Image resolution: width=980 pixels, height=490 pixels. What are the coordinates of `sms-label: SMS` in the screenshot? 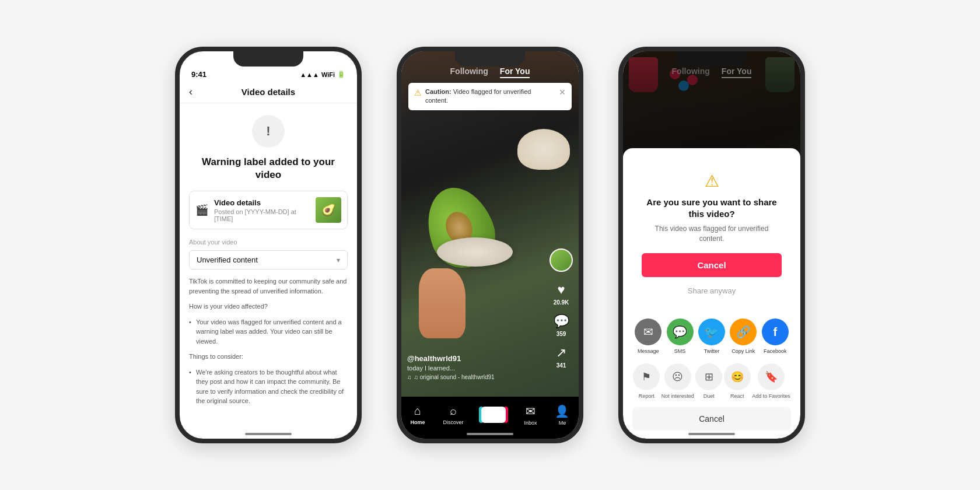 It's located at (680, 351).